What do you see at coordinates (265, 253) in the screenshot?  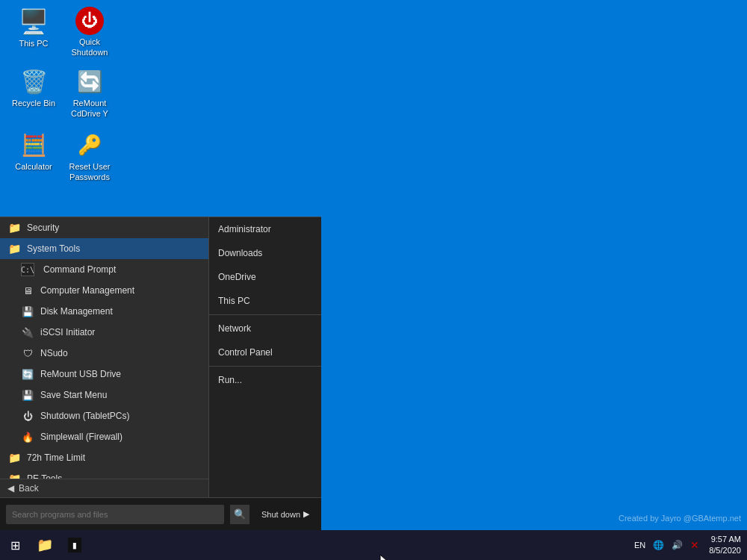 I see `right-menu-downloads: Downloads` at bounding box center [265, 253].